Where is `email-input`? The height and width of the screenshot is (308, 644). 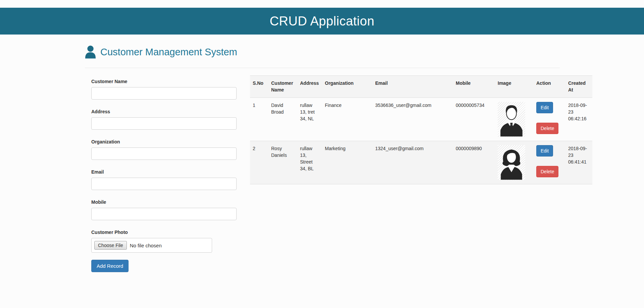 email-input is located at coordinates (164, 184).